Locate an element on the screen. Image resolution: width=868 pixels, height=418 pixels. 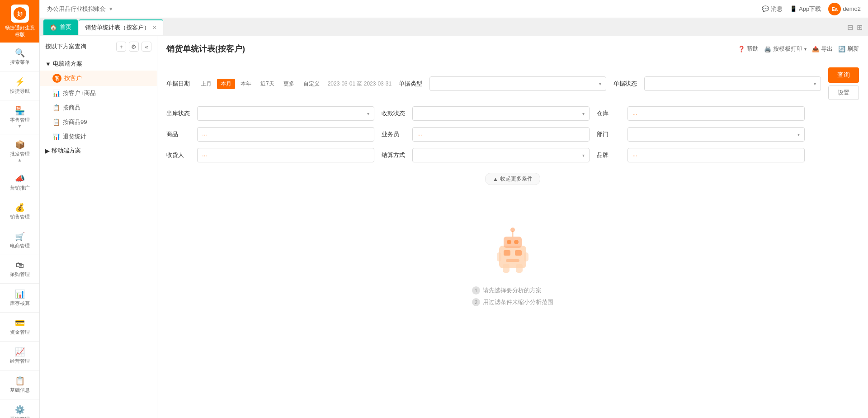
warehouse-input: ··· is located at coordinates (716, 114).